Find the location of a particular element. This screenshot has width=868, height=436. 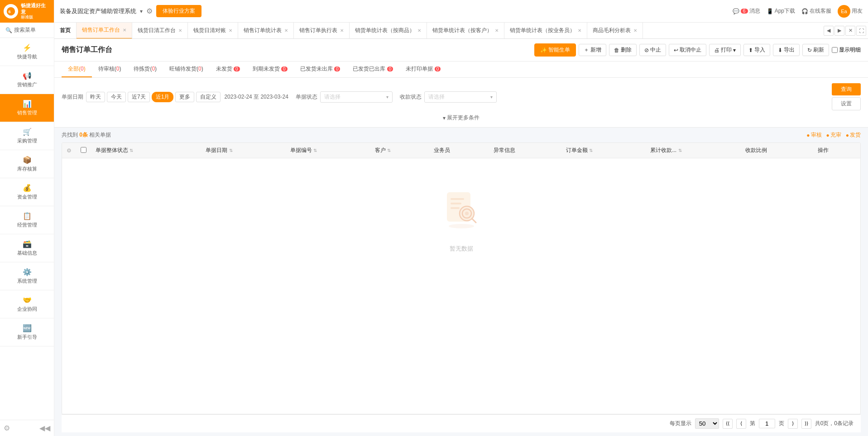

tab-daily-reconcile: 钱货日清对账 ✕ is located at coordinates (213, 31).